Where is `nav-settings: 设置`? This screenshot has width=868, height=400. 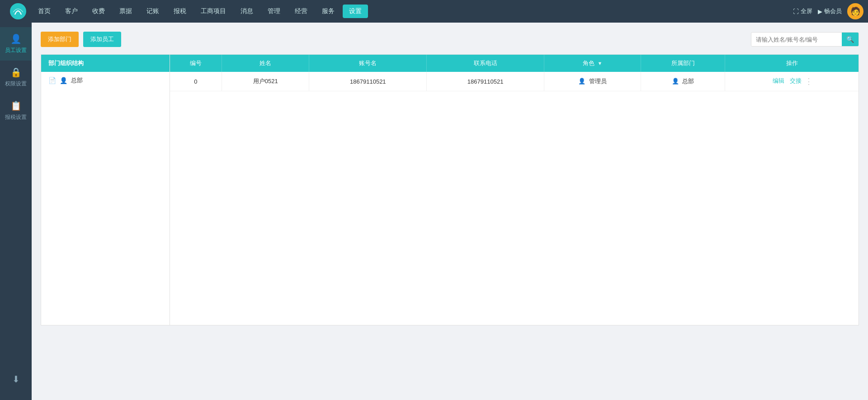
nav-settings: 设置 is located at coordinates (355, 11).